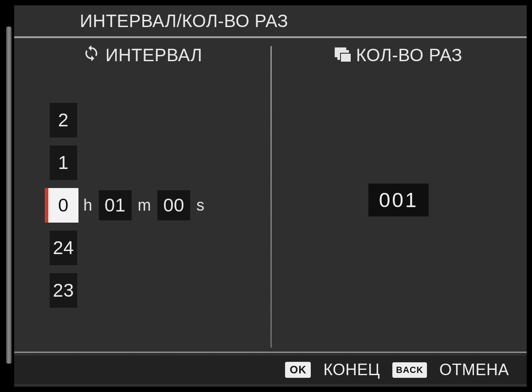  What do you see at coordinates (410, 370) in the screenshot?
I see `back-button: BACK` at bounding box center [410, 370].